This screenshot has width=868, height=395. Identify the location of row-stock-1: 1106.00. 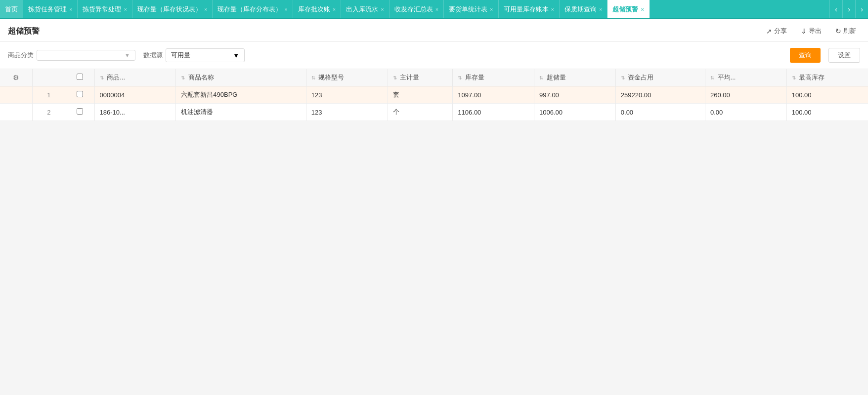
(493, 113).